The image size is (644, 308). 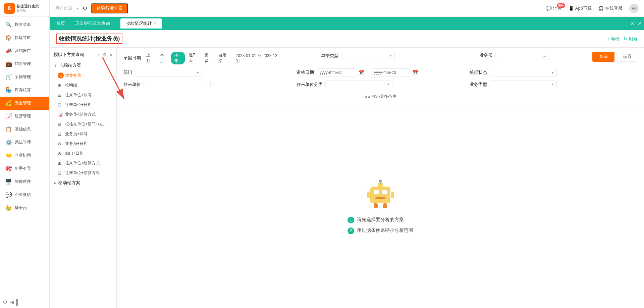 What do you see at coordinates (25, 168) in the screenshot?
I see `sidebar-item-guide: 🎯 新手引导` at bounding box center [25, 168].